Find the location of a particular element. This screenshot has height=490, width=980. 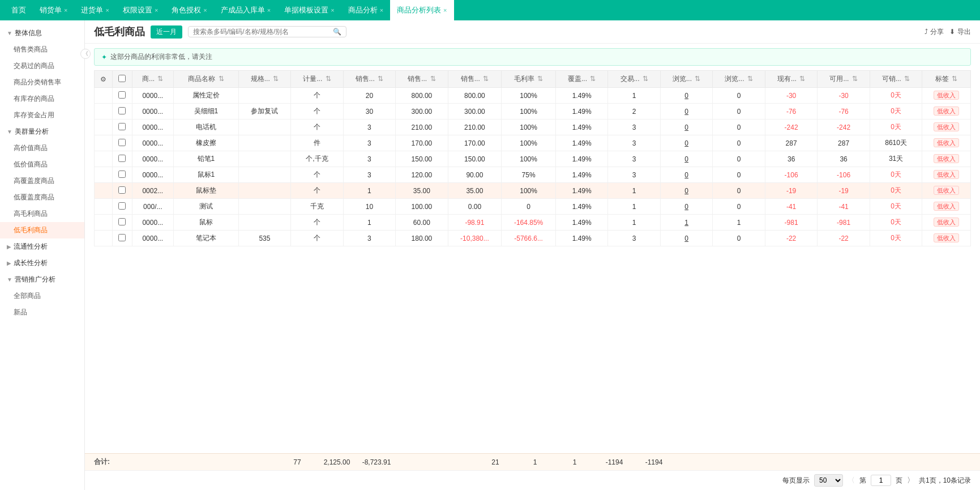

col-sellable-qty: 可销... ⇅ is located at coordinates (896, 79).